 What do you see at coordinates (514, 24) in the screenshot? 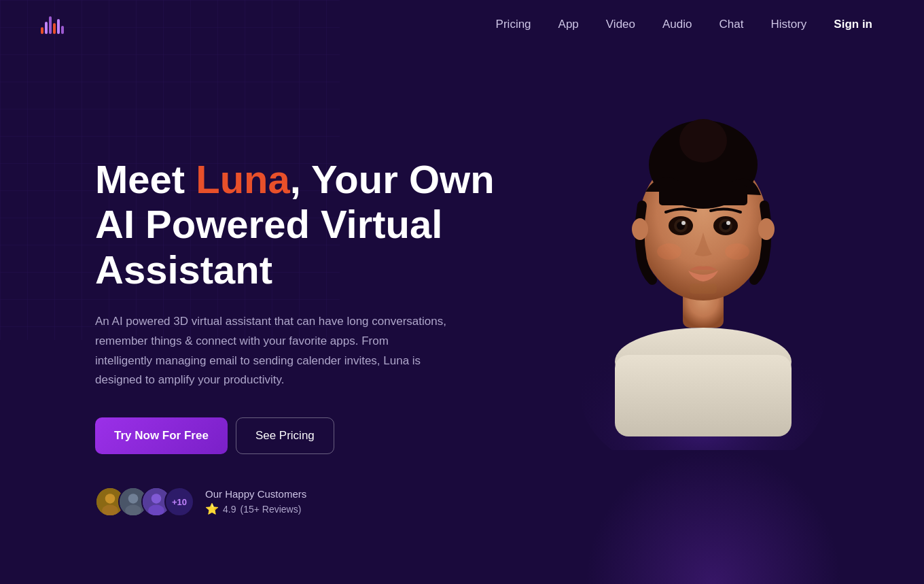
I see `nav-item-pricing: Pricing` at bounding box center [514, 24].